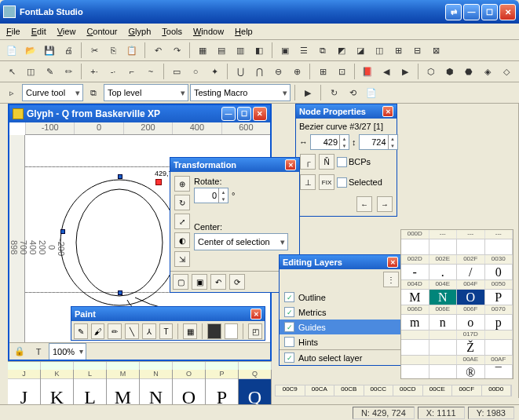 The width and height of the screenshot is (519, 420). What do you see at coordinates (68, 71) in the screenshot?
I see `pen-icon: ✏` at bounding box center [68, 71].